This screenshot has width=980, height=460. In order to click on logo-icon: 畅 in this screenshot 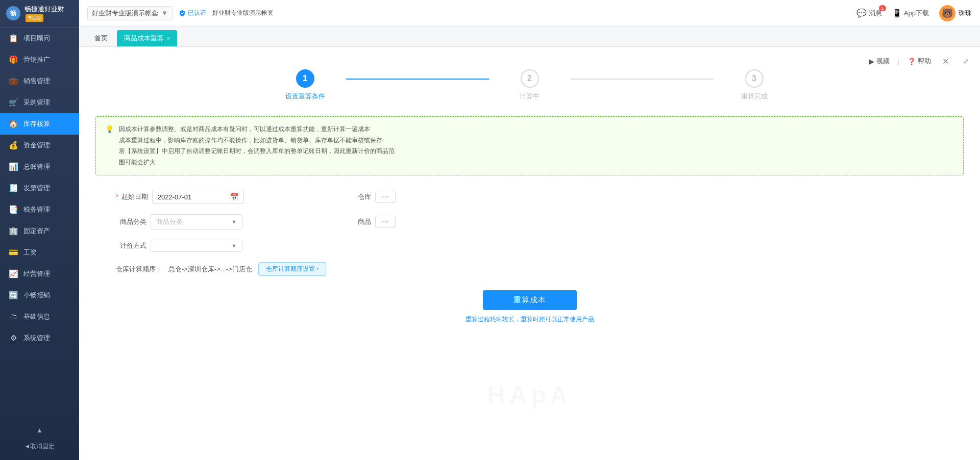, I will do `click(13, 13)`.